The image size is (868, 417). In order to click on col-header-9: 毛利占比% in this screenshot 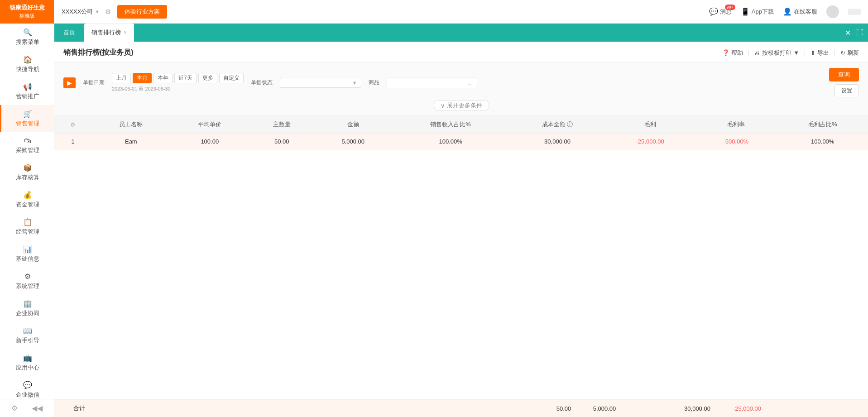, I will do `click(823, 125)`.